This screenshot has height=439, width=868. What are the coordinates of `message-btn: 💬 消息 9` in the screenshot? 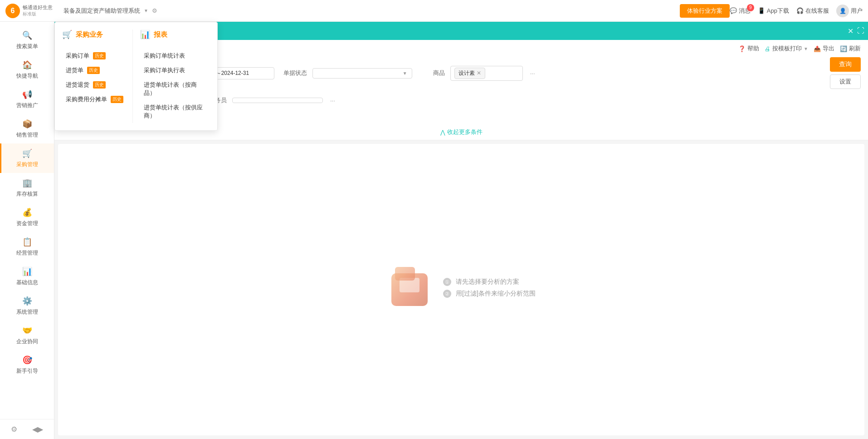 It's located at (740, 11).